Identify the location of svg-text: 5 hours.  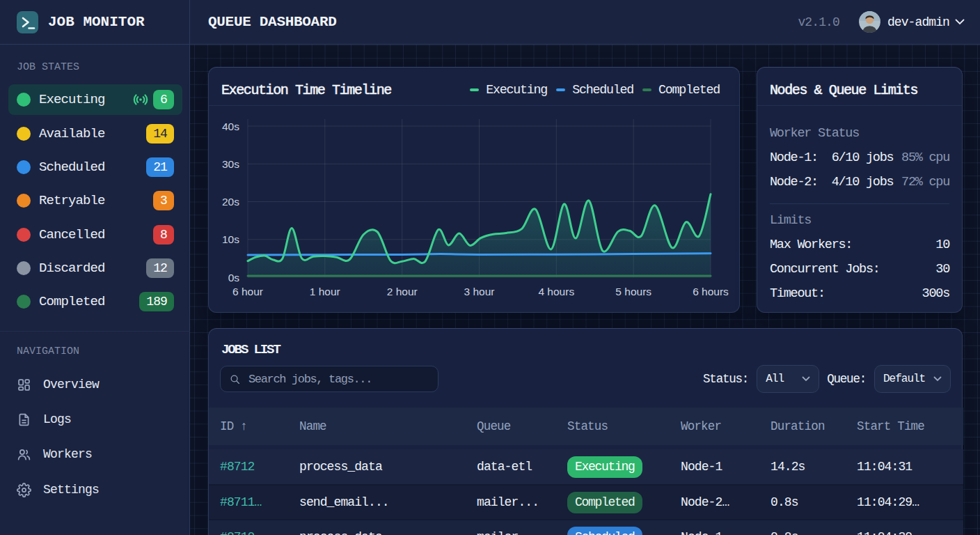
(633, 291).